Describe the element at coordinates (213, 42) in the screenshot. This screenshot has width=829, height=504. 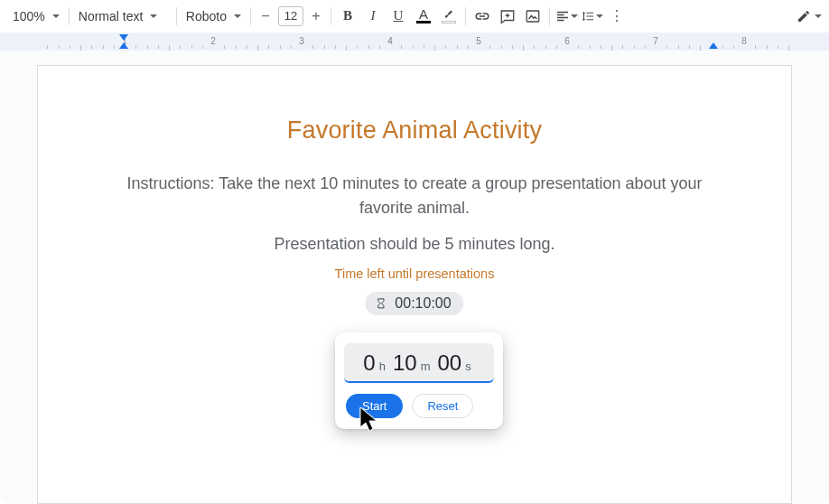
I see `ruler-number: 2` at that location.